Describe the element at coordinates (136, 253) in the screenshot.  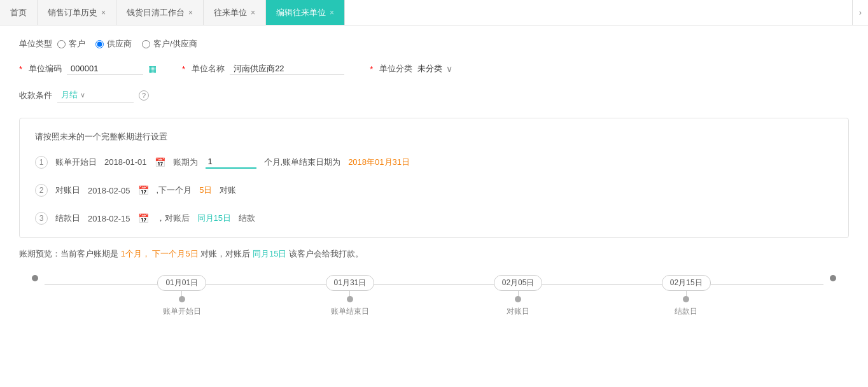
I see `preview-part1: 1个月，` at that location.